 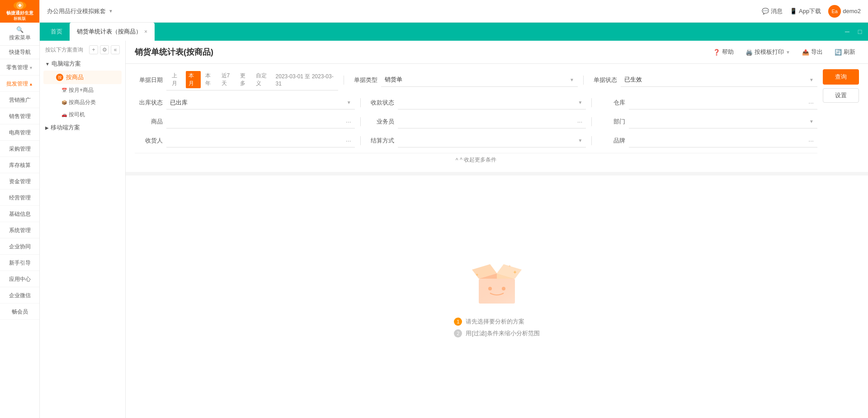 What do you see at coordinates (20, 295) in the screenshot?
I see `sidebar-item-wechat: 企业微信` at bounding box center [20, 295].